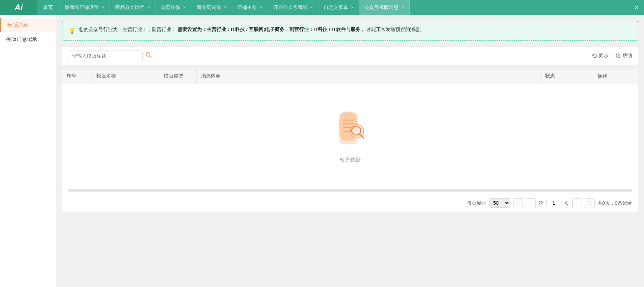  What do you see at coordinates (384, 7) in the screenshot?
I see `tab-template-msg: 公众号模版消息 ×` at bounding box center [384, 7].